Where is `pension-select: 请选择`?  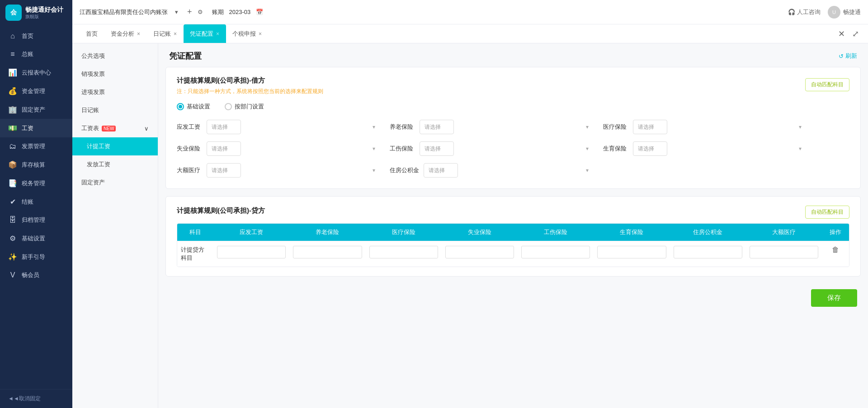 pension-select: 请选择 is located at coordinates (437, 127).